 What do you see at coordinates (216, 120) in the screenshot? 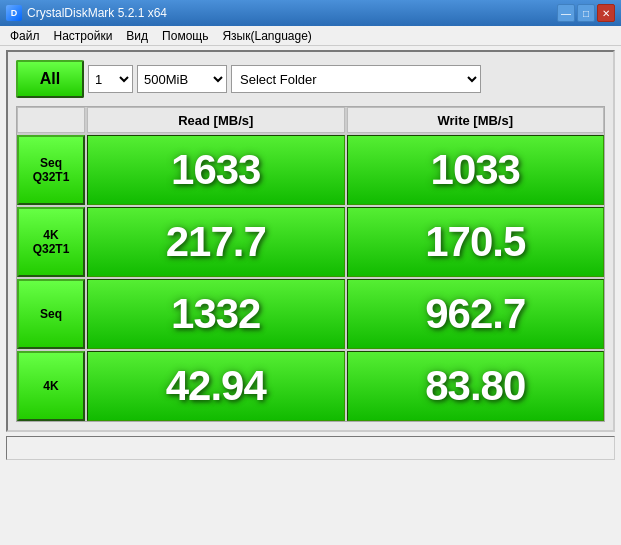
I see `header-read: Read [MB/s]` at bounding box center [216, 120].